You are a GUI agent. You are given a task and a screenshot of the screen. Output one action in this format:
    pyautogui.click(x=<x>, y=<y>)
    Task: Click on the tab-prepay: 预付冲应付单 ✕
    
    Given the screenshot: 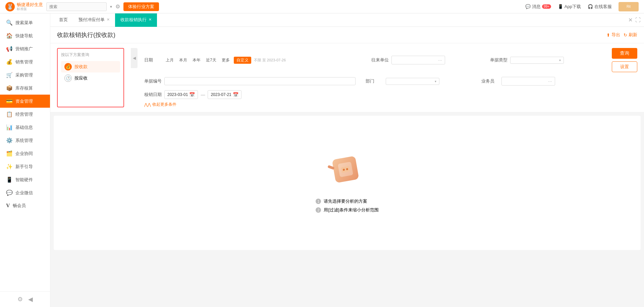 What is the action you would take?
    pyautogui.click(x=94, y=20)
    